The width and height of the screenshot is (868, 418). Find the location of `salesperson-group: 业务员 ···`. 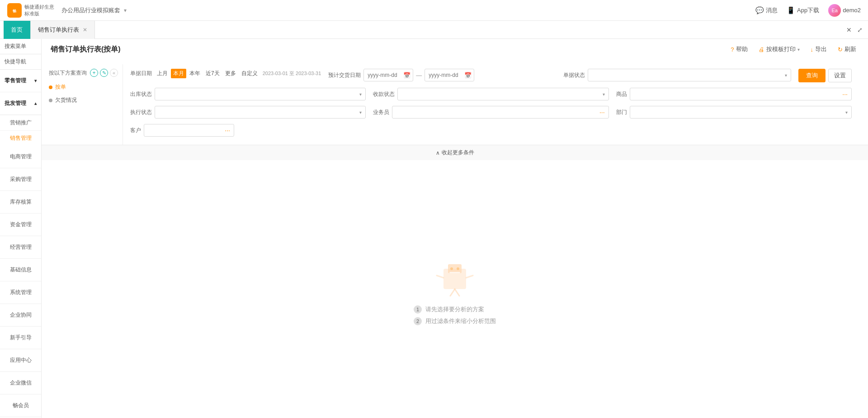

salesperson-group: 业务员 ··· is located at coordinates (491, 112).